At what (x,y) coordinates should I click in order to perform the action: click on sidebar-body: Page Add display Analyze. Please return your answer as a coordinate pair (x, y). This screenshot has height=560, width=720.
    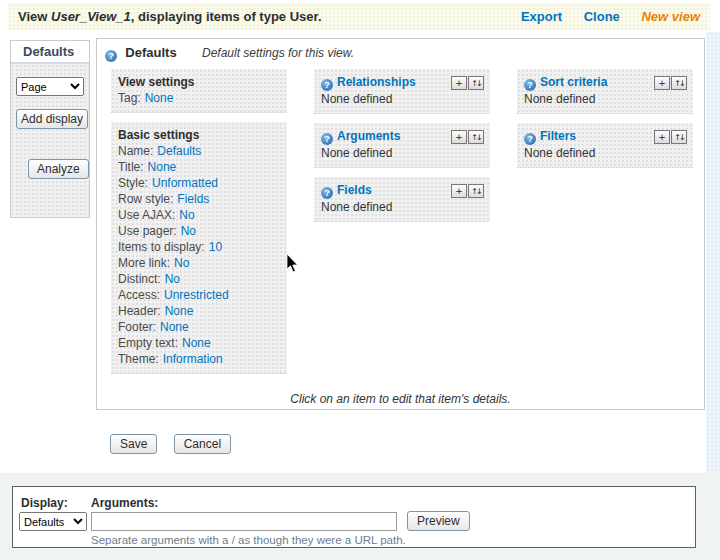
    Looking at the image, I should click on (50, 140).